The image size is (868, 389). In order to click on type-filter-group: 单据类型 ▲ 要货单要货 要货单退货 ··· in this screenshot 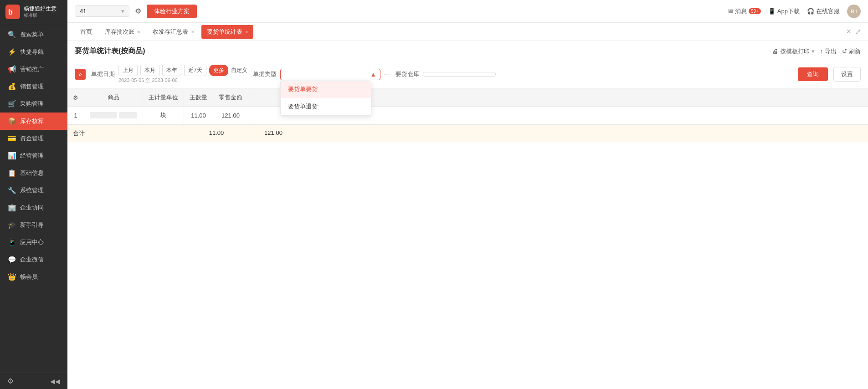, I will do `click(322, 75)`.